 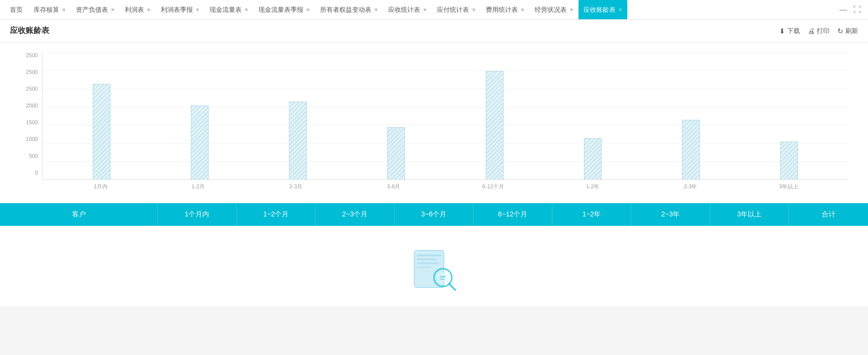 I want to click on tab-xianjinJi: 现金流量表季报×, so click(x=284, y=10).